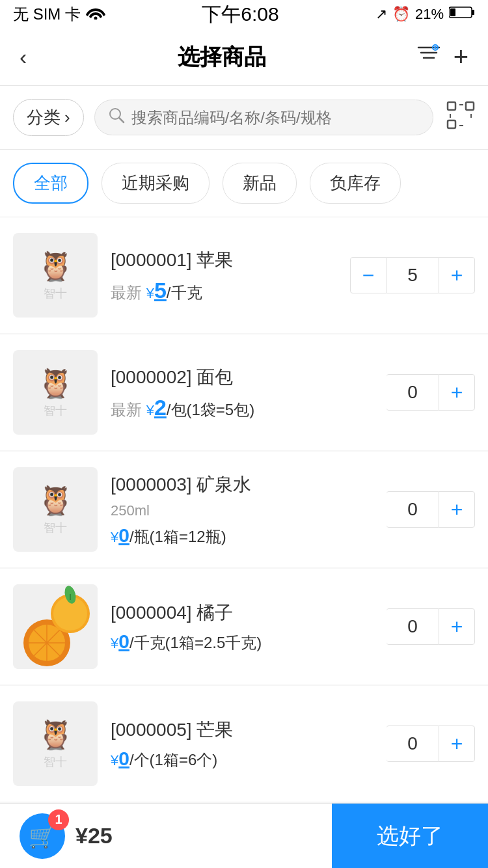 This screenshot has height=868, width=488. Describe the element at coordinates (244, 57) in the screenshot. I see `nav-bar: ‹ 选择商品 +` at that location.